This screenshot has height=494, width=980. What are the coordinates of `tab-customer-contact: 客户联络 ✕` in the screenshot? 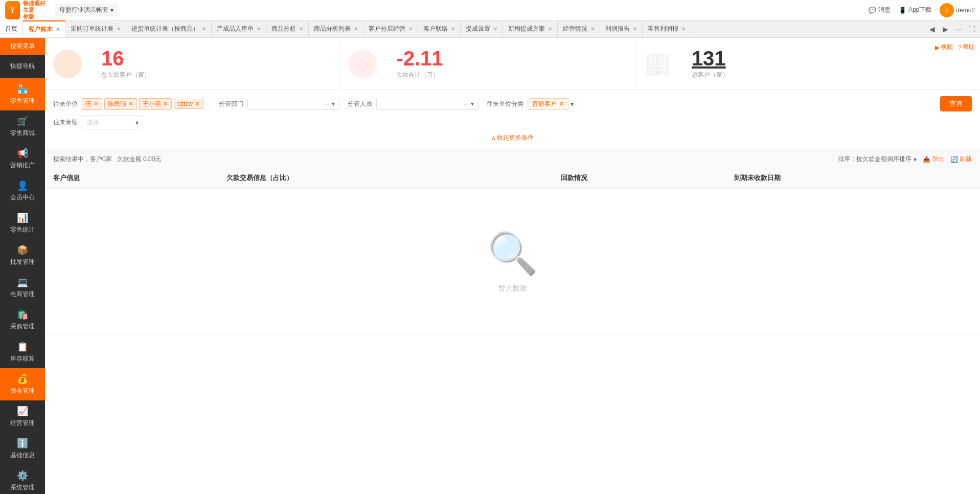 It's located at (440, 29).